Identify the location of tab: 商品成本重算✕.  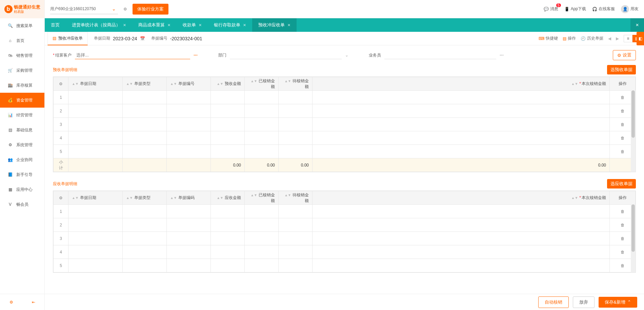
(155, 25).